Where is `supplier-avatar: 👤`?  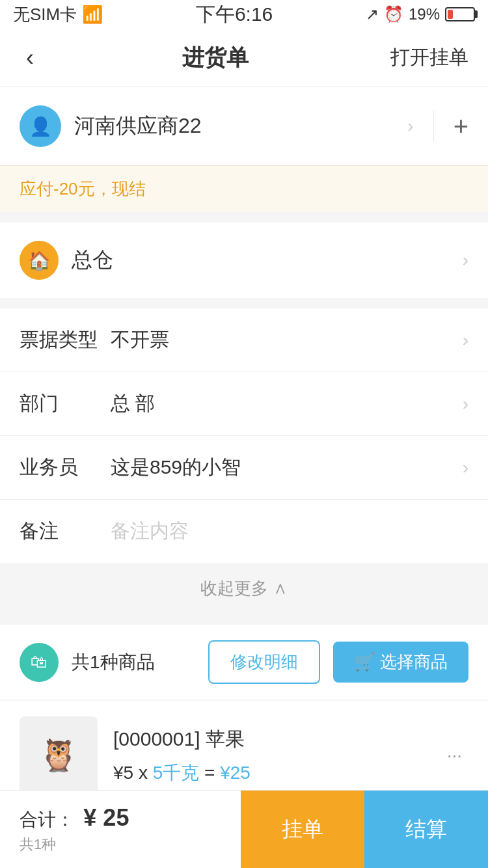 supplier-avatar: 👤 is located at coordinates (40, 126).